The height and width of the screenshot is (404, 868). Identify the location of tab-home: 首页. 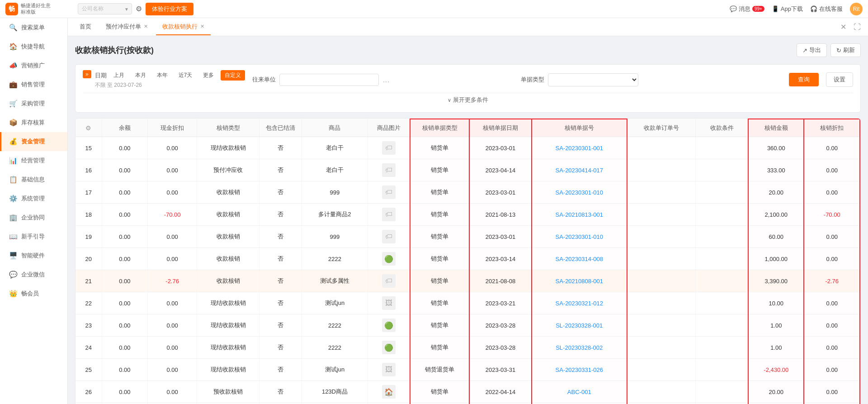
(85, 27).